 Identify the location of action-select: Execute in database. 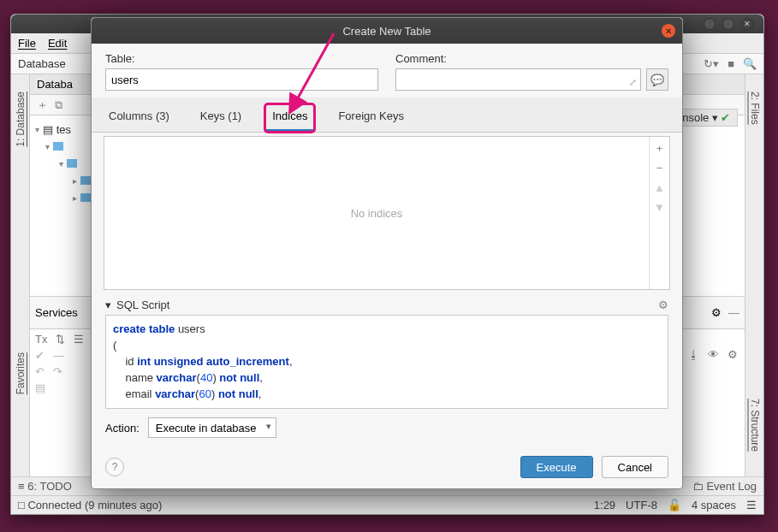
(212, 428).